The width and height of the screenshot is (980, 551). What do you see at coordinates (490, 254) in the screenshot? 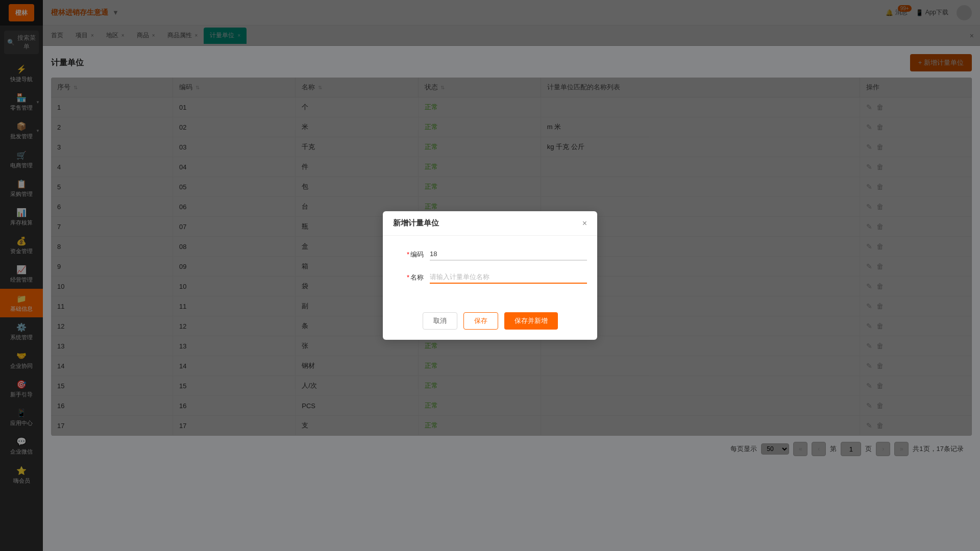
I see `form-row-code: 编码` at bounding box center [490, 254].